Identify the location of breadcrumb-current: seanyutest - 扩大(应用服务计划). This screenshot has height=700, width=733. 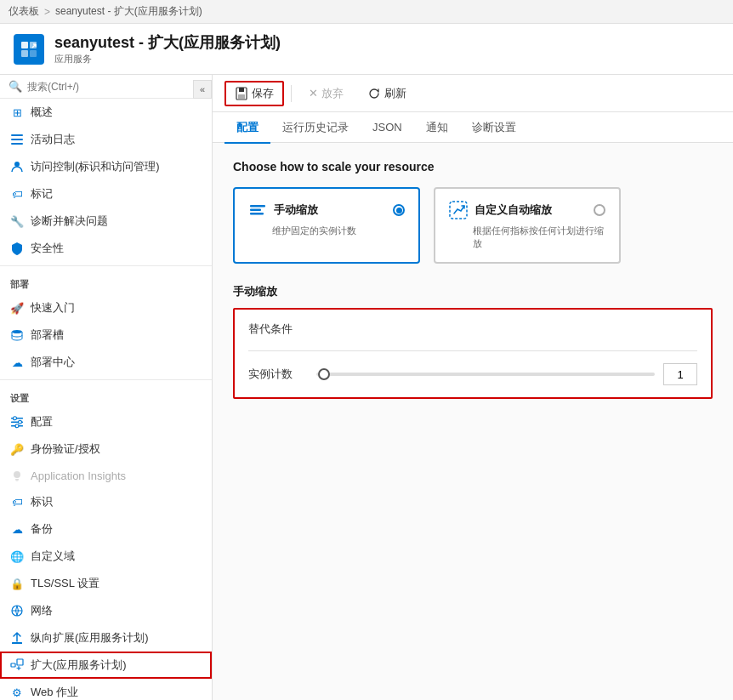
(129, 12).